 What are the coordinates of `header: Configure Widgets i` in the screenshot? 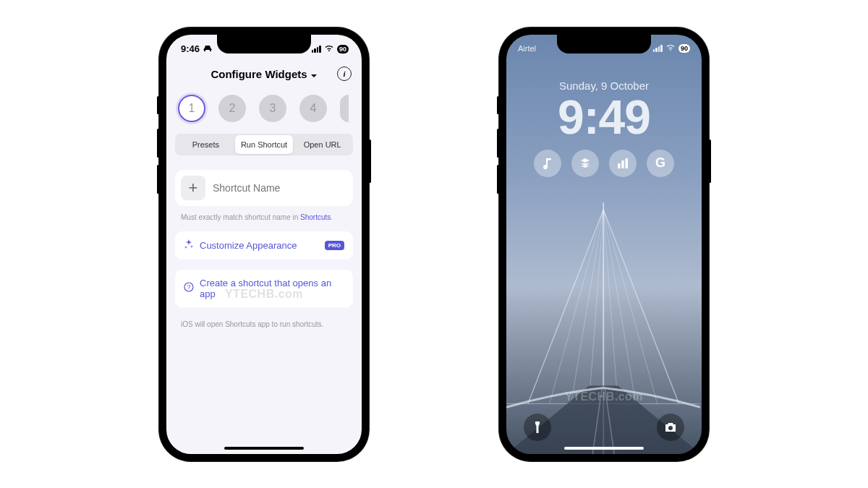 It's located at (264, 75).